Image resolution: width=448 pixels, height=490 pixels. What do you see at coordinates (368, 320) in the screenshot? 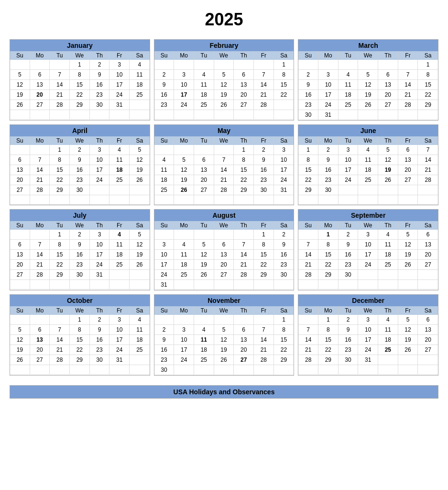
I see `day-cell: 3` at bounding box center [368, 320].